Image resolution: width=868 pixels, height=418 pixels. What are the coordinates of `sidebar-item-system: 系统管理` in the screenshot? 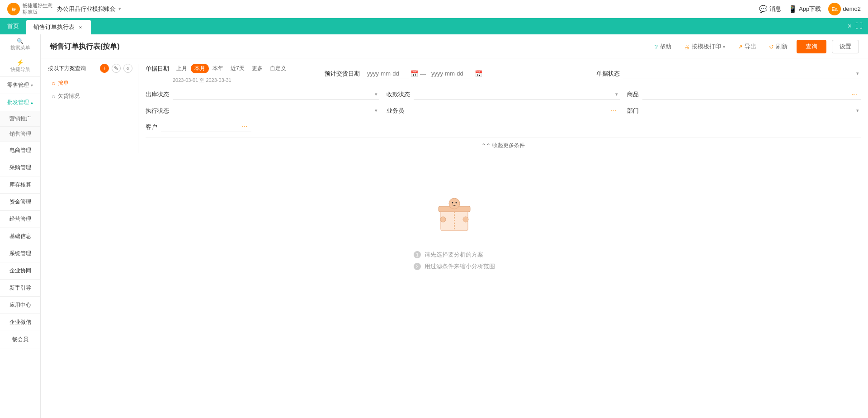 It's located at (20, 254).